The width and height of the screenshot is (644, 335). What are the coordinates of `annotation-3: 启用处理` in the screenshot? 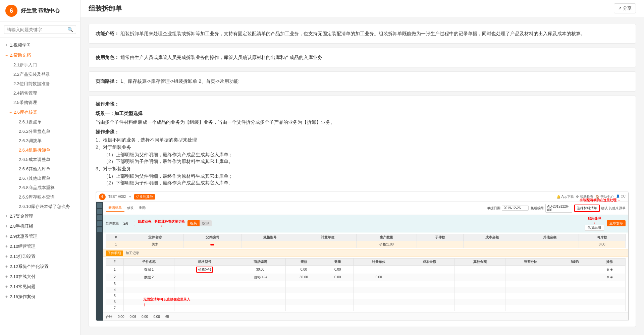 It's located at (594, 219).